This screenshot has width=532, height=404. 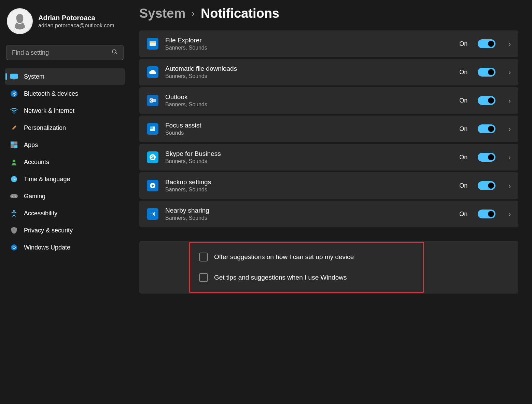 I want to click on sidebar-item-network: Network & internet, so click(x=65, y=111).